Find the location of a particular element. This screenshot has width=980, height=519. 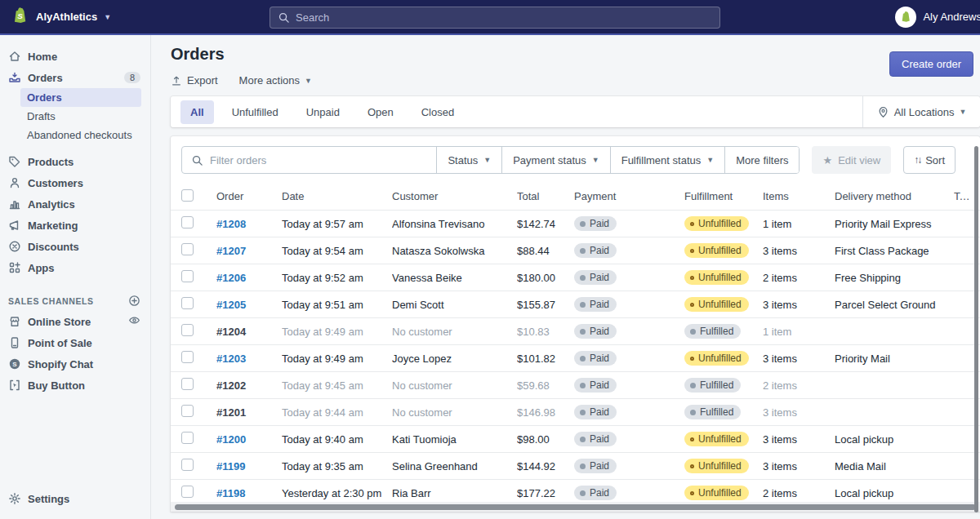

sidebar-subitem-orders: Orders is located at coordinates (81, 98).